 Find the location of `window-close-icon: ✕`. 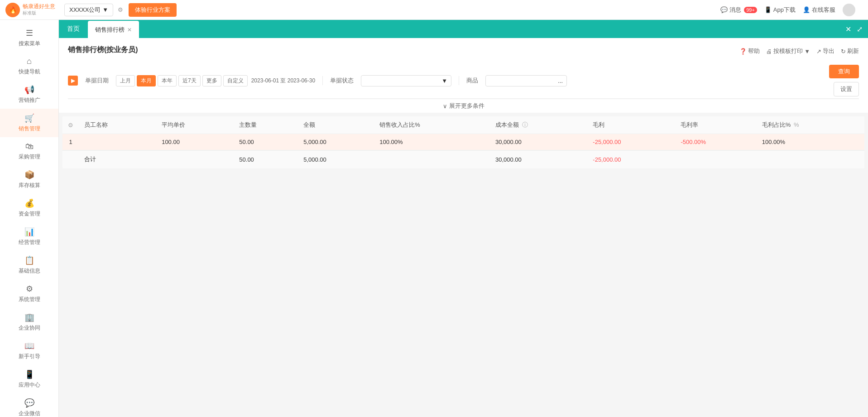

window-close-icon: ✕ is located at coordinates (849, 29).